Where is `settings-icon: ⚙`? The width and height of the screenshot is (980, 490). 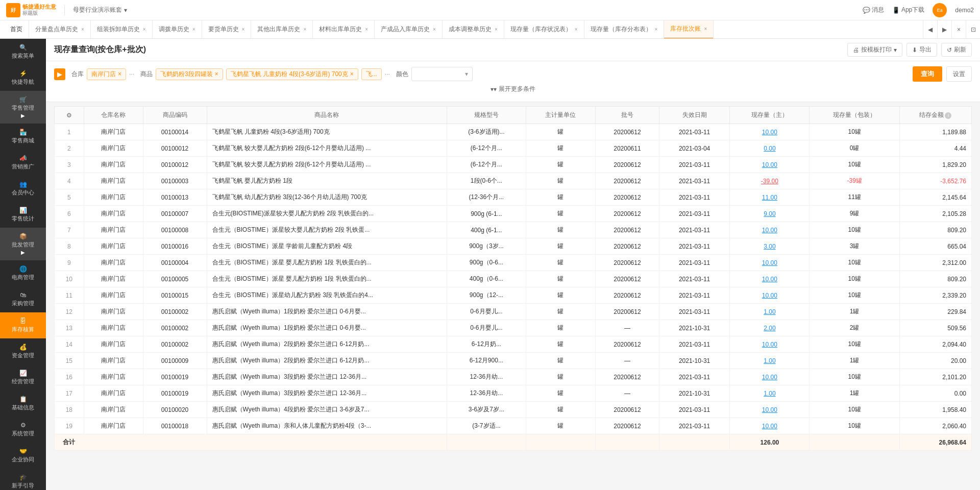
settings-icon: ⚙ is located at coordinates (69, 115).